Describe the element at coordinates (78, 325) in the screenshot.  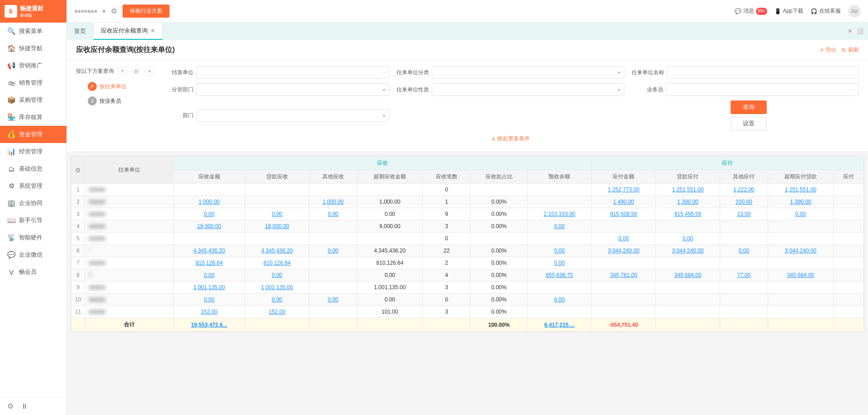
I see `footer-empty` at that location.